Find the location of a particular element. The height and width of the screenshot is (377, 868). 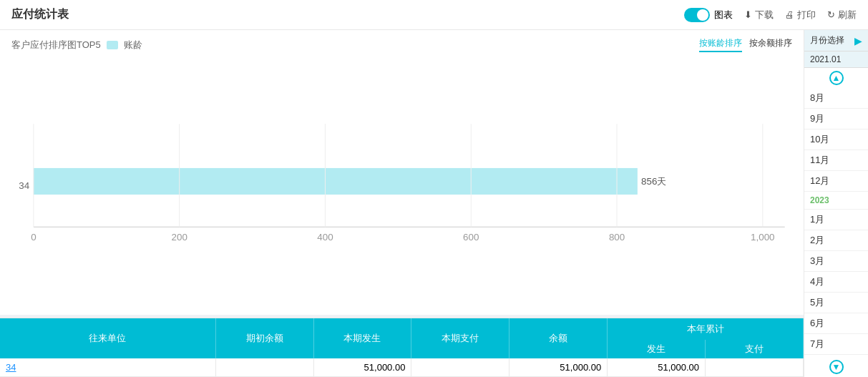

table-row: 34 51,000.00 51,000.00 51,000.00 is located at coordinates (402, 368).